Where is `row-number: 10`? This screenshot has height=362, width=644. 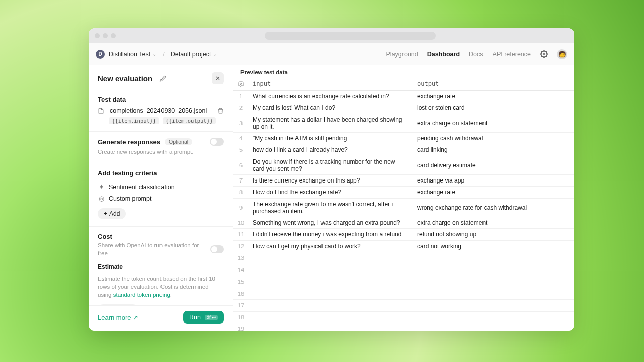
row-number: 10 is located at coordinates (241, 223).